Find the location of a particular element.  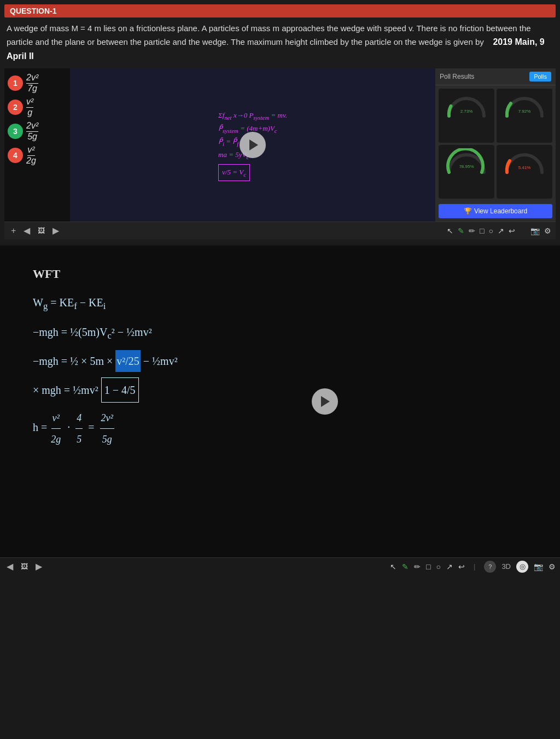

answer-circle-1: 1 is located at coordinates (15, 83).